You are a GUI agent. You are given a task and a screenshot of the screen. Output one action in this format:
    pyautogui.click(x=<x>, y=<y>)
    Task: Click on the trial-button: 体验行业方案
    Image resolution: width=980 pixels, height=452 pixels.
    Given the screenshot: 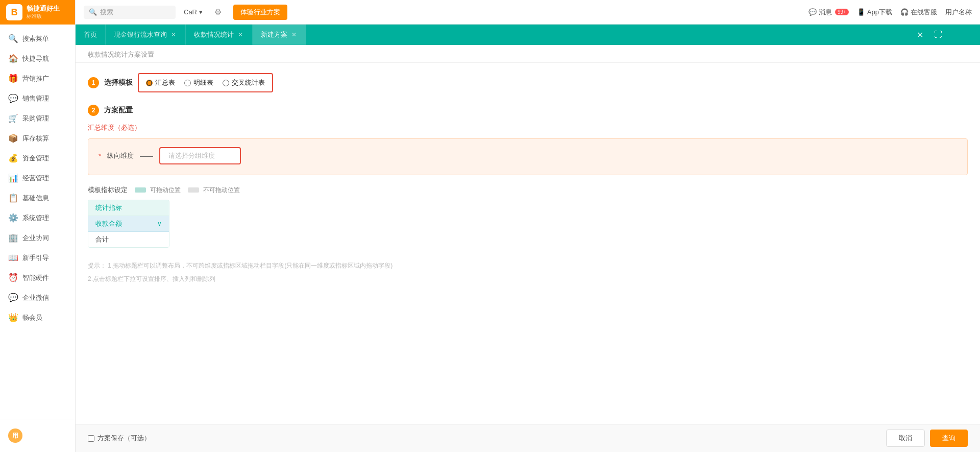 What is the action you would take?
    pyautogui.click(x=260, y=12)
    